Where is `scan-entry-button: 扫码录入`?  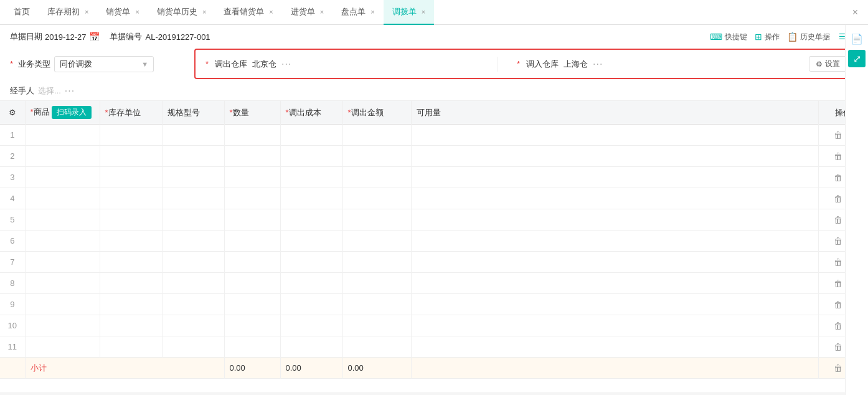
scan-entry-button: 扫码录入 is located at coordinates (72, 112).